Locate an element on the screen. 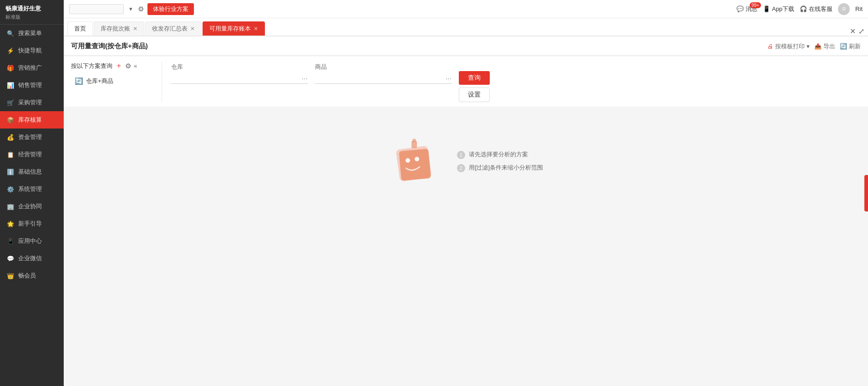  filter-action-btns: 查询 设置 is located at coordinates (474, 87).